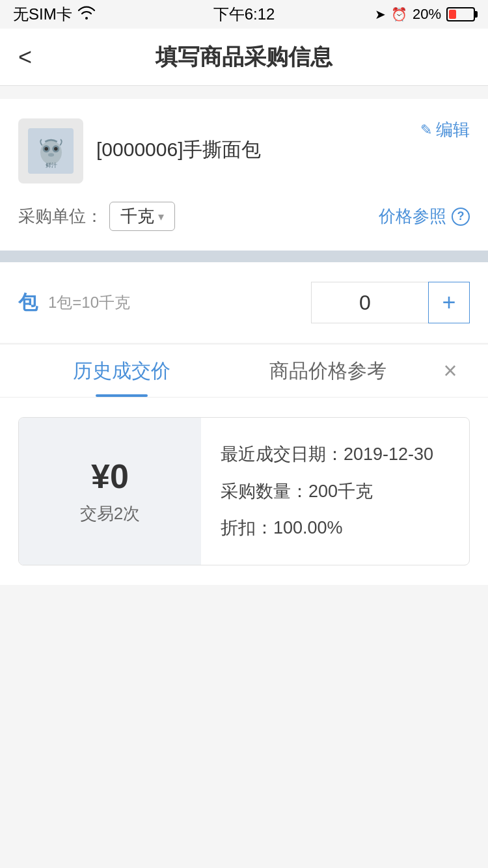 This screenshot has height=868, width=488. What do you see at coordinates (244, 57) in the screenshot?
I see `page-title: 填写商品采购信息` at bounding box center [244, 57].